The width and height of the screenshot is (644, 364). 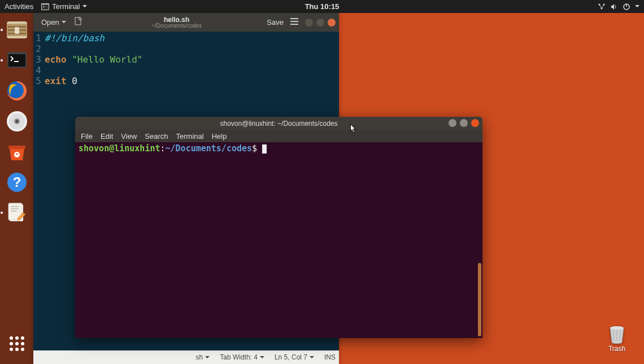 I want to click on power-icon, so click(x=626, y=7).